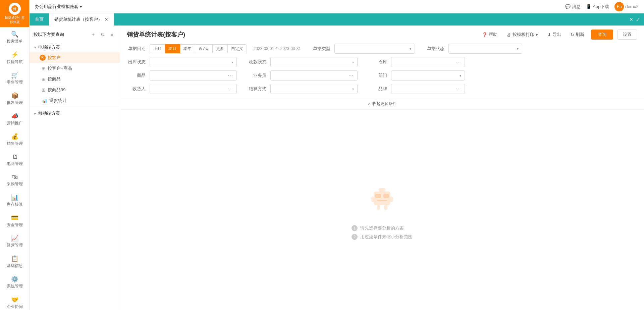  What do you see at coordinates (369, 104) in the screenshot?
I see `collapse-icon: ∧` at bounding box center [369, 104].